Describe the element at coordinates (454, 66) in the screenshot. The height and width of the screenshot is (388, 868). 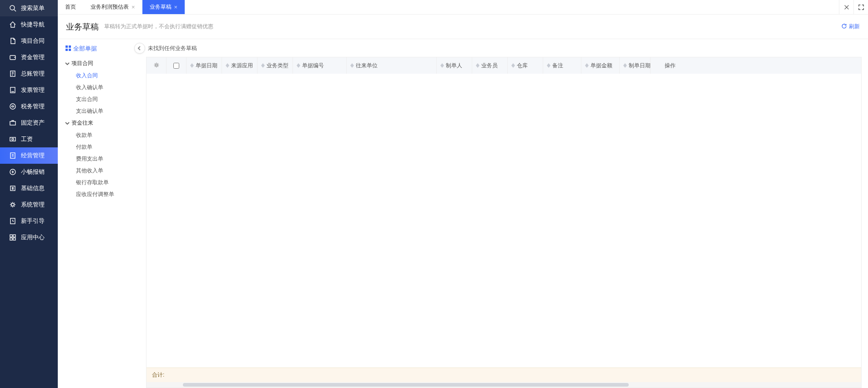
I see `column-label: 制单人` at that location.